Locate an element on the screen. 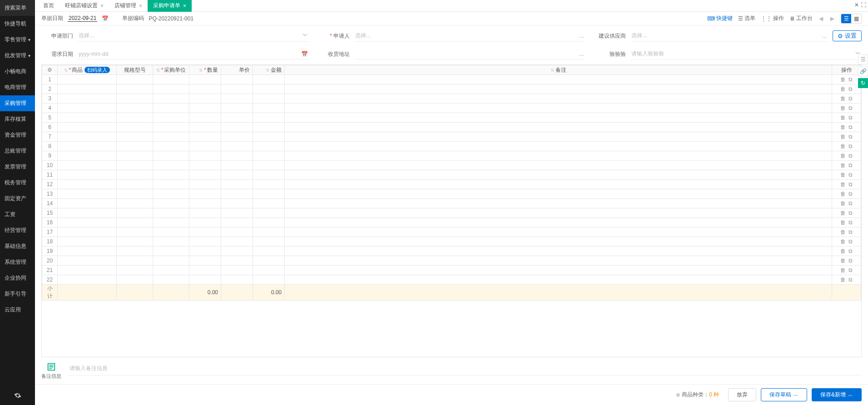  sidebar-item-3: 批发管理▾ is located at coordinates (17, 55).